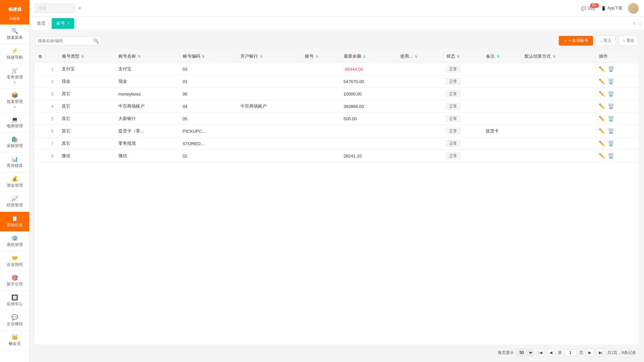 Image resolution: width=644 pixels, height=362 pixels. What do you see at coordinates (421, 94) in the screenshot?
I see `row-usage` at bounding box center [421, 94].